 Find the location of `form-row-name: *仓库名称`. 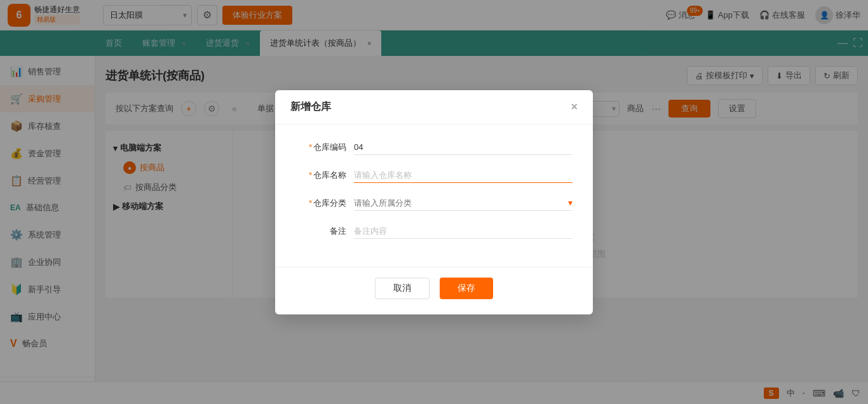

form-row-name: *仓库名称 is located at coordinates (434, 175).